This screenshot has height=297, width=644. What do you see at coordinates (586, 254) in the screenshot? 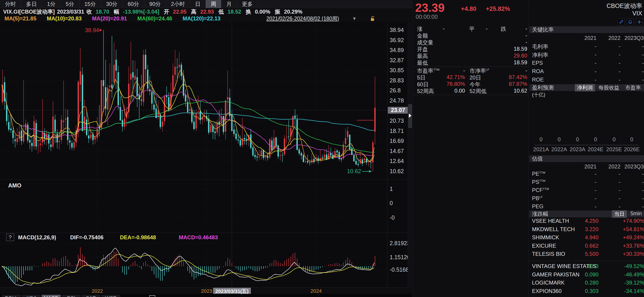
I see `gainer-row: TELESIS BIO5.500+30.33%` at bounding box center [586, 254].